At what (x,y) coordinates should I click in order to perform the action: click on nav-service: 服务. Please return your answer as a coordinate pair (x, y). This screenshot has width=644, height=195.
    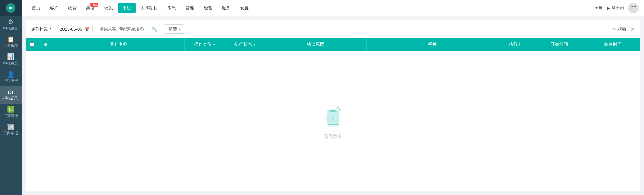
    Looking at the image, I should click on (226, 8).